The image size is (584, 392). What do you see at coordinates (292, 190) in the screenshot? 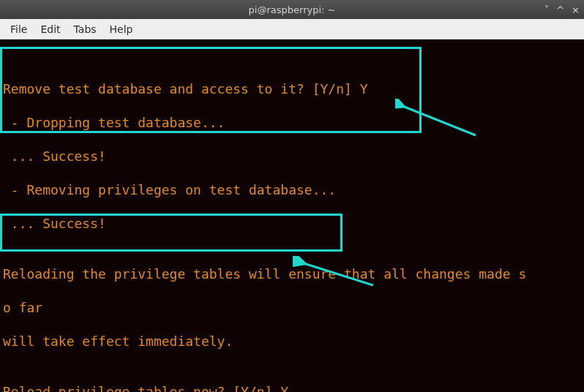
I see `terminal-line: - Removing privileges on test database..…` at bounding box center [292, 190].